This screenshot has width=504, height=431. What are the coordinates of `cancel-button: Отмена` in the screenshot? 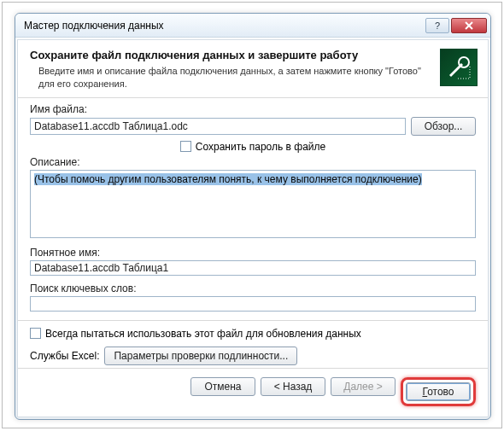 It's located at (223, 387).